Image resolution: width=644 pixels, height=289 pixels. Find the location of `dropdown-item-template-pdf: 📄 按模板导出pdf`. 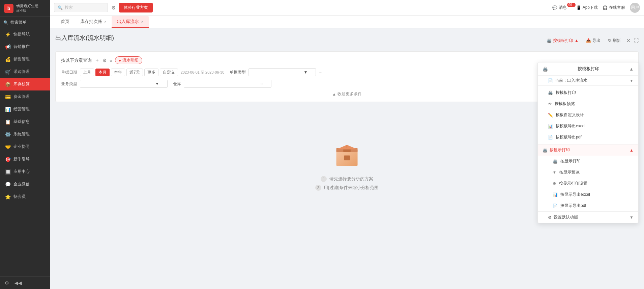

dropdown-item-template-pdf: 📄 按模板导出pdf is located at coordinates (588, 137).